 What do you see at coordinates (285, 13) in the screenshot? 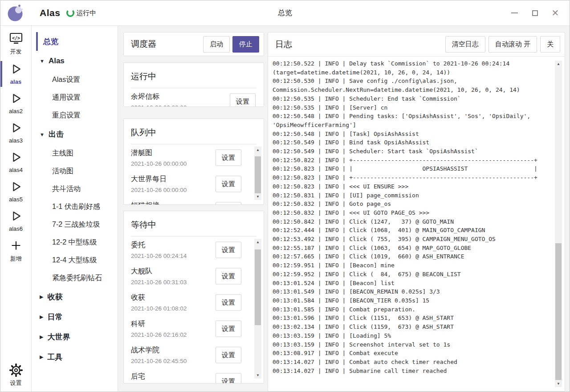
I see `titlebar: Alas 运行中 总览 ✕` at bounding box center [285, 13].